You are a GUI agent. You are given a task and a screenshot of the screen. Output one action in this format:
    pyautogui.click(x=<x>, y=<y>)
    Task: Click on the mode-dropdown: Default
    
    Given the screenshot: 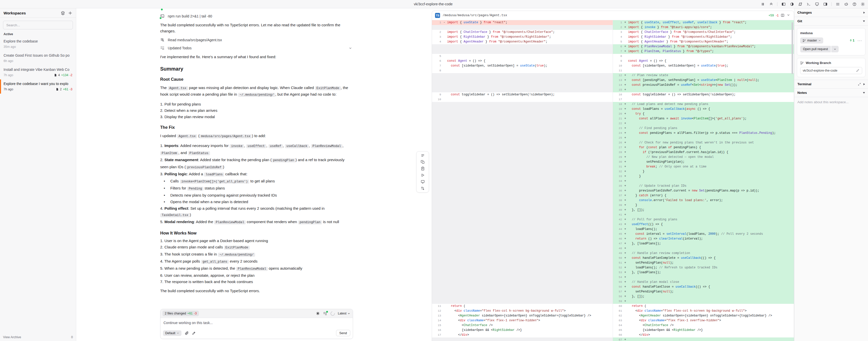 What is the action you would take?
    pyautogui.click(x=172, y=333)
    